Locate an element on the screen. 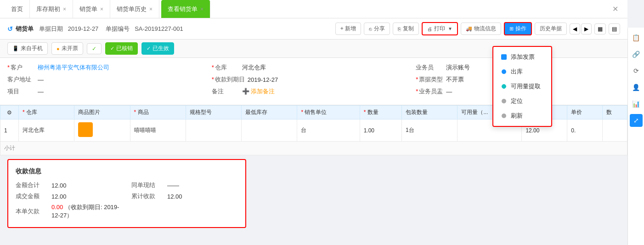 This screenshot has height=245, width=644. row-index: 1 is located at coordinates (10, 131).